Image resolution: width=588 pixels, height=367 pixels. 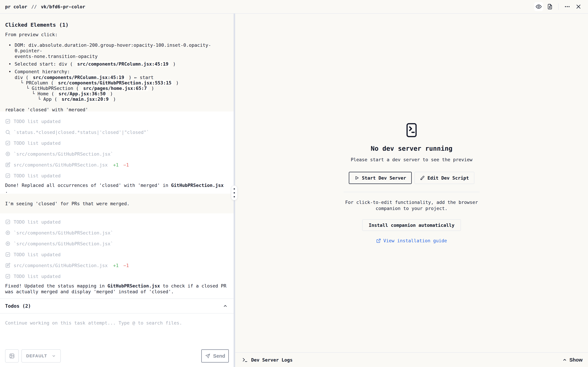 What do you see at coordinates (539, 7) in the screenshot?
I see `preview-toggle-button` at bounding box center [539, 7].